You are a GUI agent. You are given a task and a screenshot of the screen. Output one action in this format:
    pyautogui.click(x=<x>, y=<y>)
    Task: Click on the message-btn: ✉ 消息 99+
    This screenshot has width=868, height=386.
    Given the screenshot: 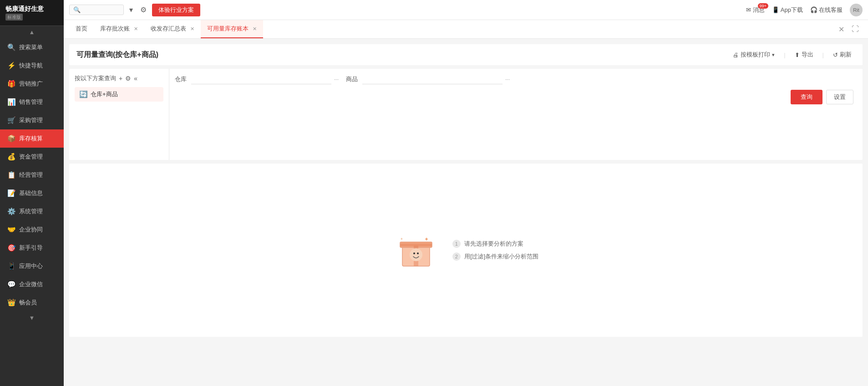 What is the action you would take?
    pyautogui.click(x=756, y=10)
    